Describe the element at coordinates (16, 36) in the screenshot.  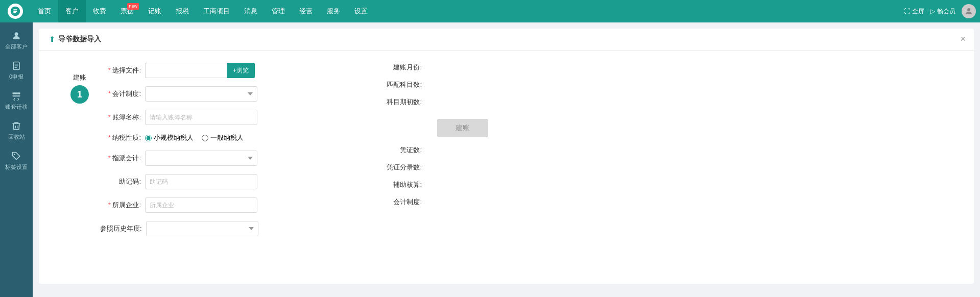
I see `person-icon` at that location.